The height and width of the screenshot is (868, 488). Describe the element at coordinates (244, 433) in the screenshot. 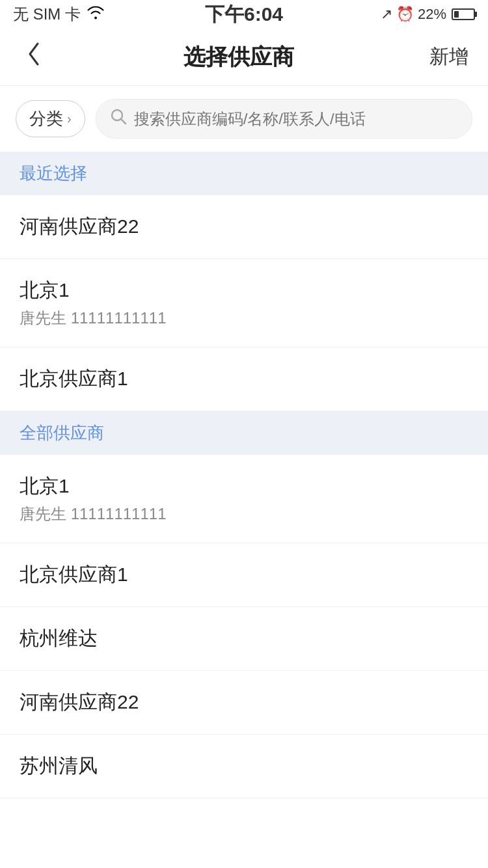

I see `all-section-header: 全部供应商` at that location.